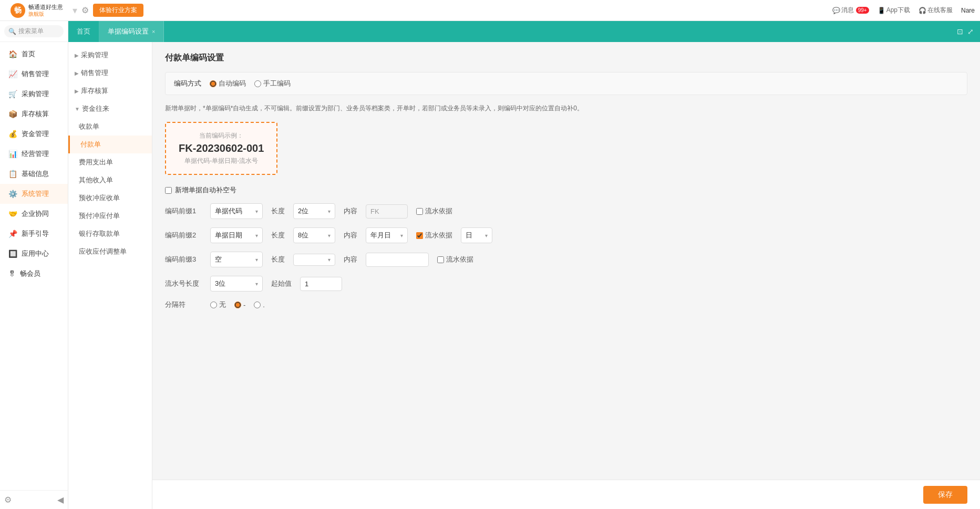 Image resolution: width=980 pixels, height=509 pixels. Describe the element at coordinates (13, 254) in the screenshot. I see `apps-icon: 🔲` at that location.